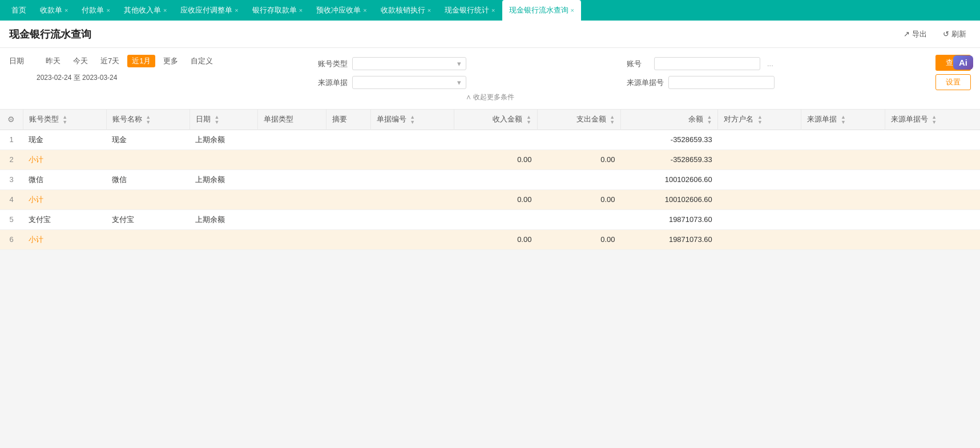 Image resolution: width=980 pixels, height=448 pixels. Describe the element at coordinates (64, 200) in the screenshot. I see `cell-account-type: 小计` at that location.